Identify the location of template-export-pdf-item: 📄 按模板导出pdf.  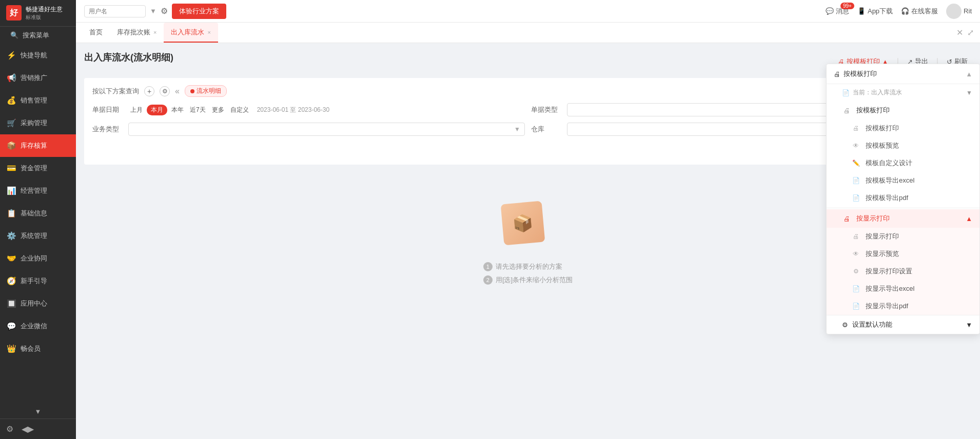
(903, 198).